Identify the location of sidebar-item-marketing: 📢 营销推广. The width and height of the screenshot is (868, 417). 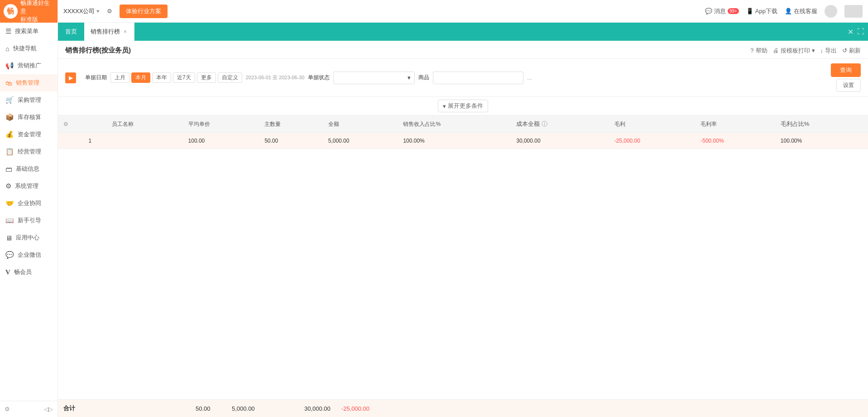
(29, 66).